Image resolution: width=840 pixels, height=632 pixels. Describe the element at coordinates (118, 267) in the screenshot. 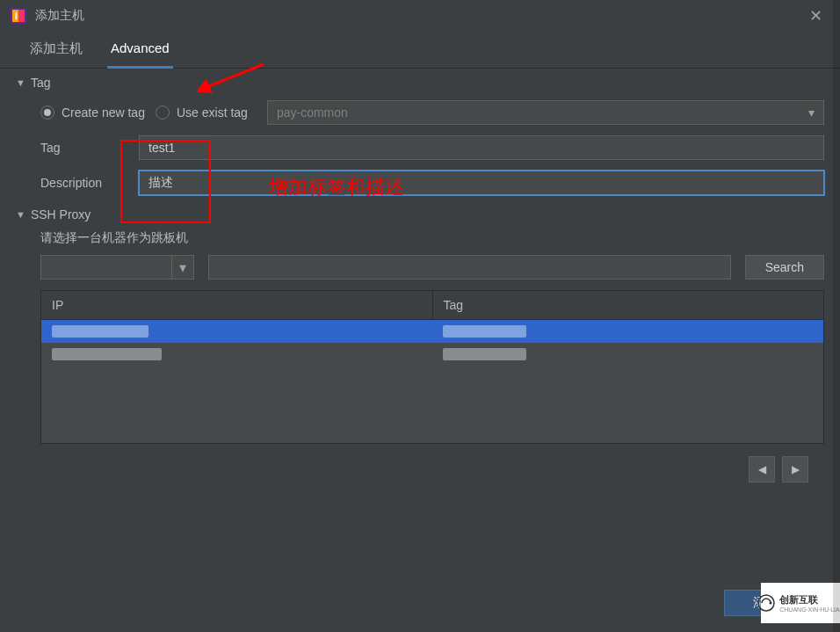

I see `ssh-combo: ▾` at that location.